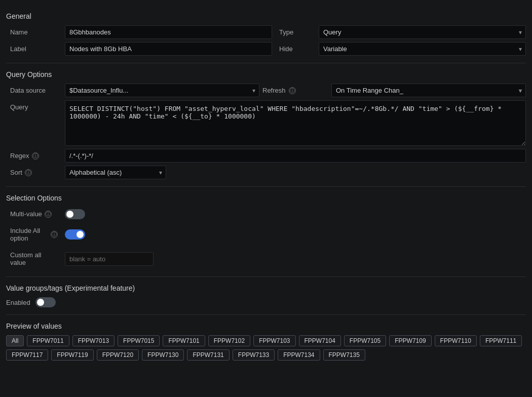 This screenshot has width=532, height=397. Describe the element at coordinates (168, 49) in the screenshot. I see `label-input` at that location.